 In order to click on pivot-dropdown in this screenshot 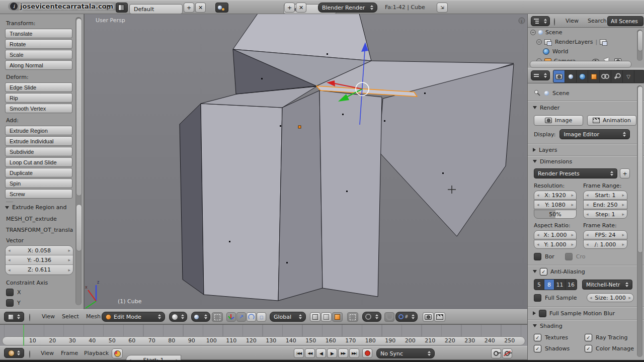, I will do `click(201, 317)`.